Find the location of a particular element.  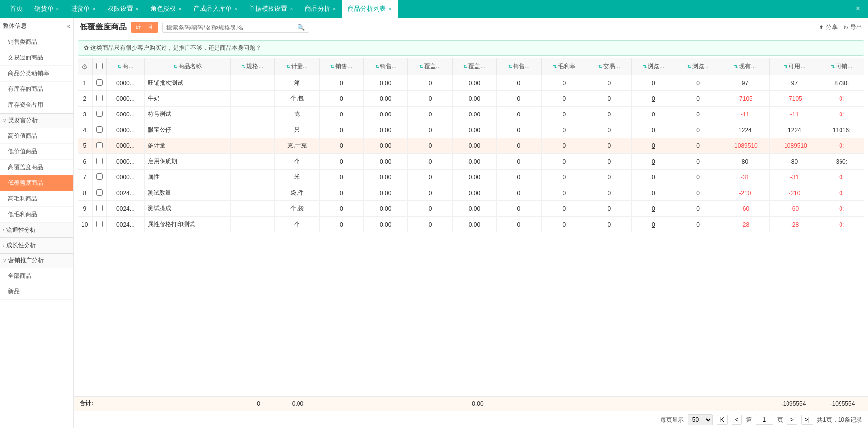

export-button: ↻ 导出 is located at coordinates (853, 28).